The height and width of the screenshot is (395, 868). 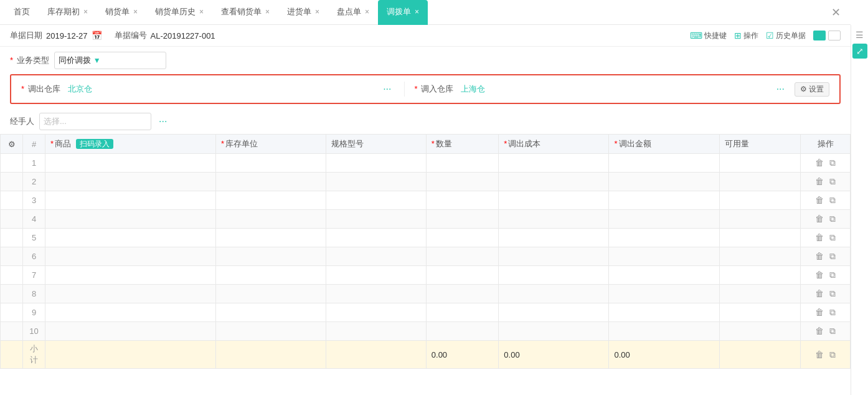 What do you see at coordinates (303, 12) in the screenshot?
I see `tab-item-5: 进货单×` at bounding box center [303, 12].